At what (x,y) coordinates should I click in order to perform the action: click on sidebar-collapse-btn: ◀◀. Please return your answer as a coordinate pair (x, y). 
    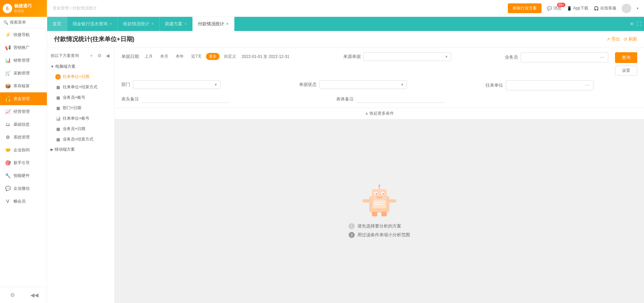
    Looking at the image, I should click on (35, 295).